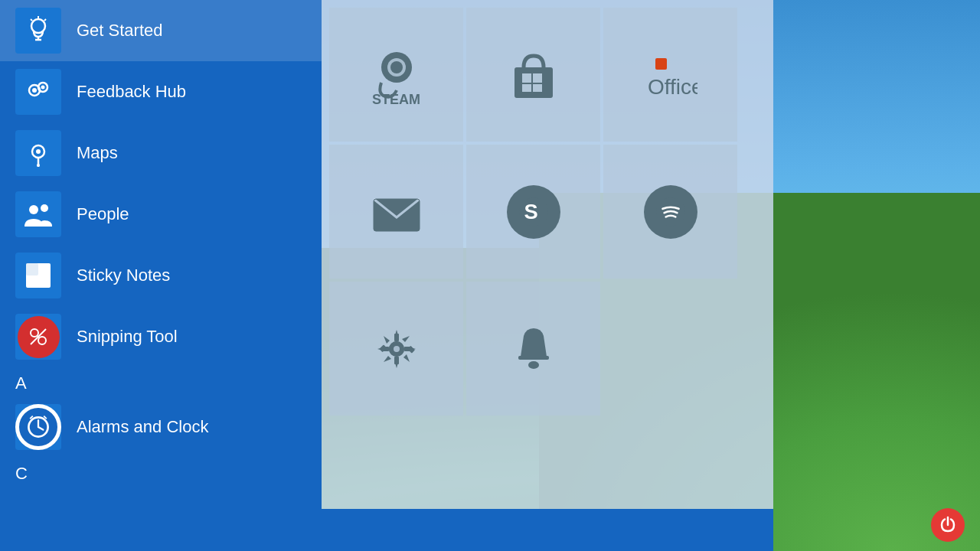  What do you see at coordinates (397, 349) in the screenshot?
I see `settings-icon` at bounding box center [397, 349].